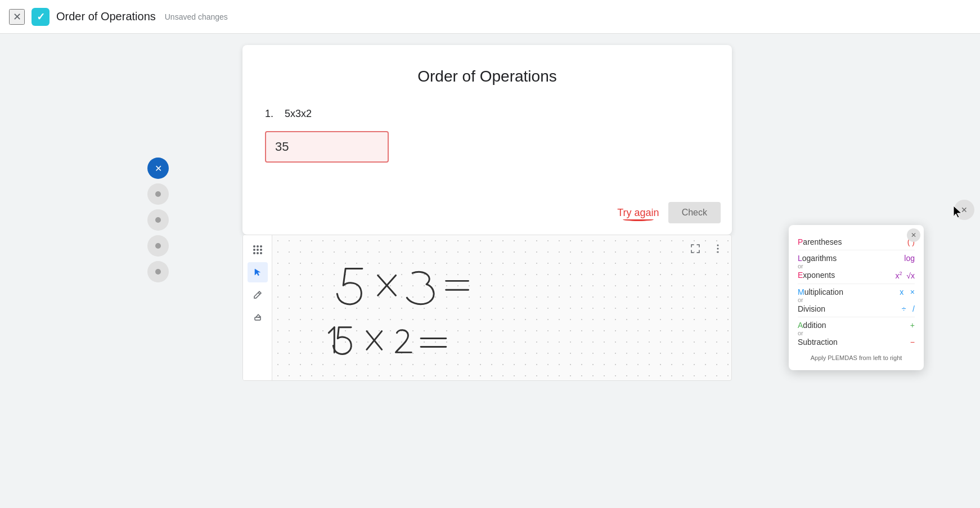 This screenshot has height=508, width=980. Describe the element at coordinates (487, 77) in the screenshot. I see `slide-title: Order of Operations` at that location.